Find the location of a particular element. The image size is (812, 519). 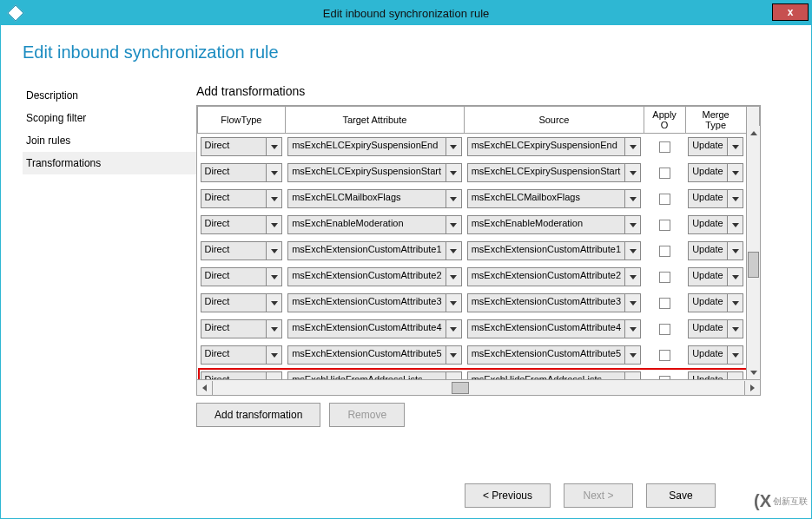

horizontal-scrollbar is located at coordinates (479, 387).